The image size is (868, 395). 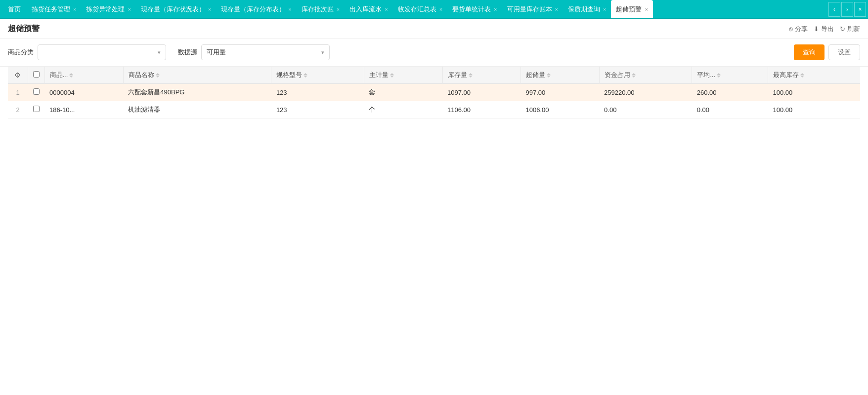 I want to click on avg-cell: 0.00, so click(x=730, y=110).